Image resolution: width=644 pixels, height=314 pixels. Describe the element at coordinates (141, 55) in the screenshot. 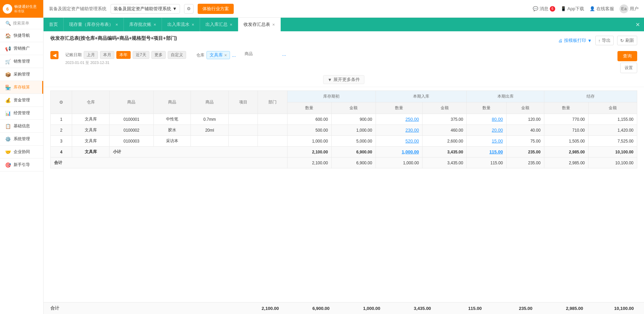

I see `date-btn-7days: 近7天` at that location.